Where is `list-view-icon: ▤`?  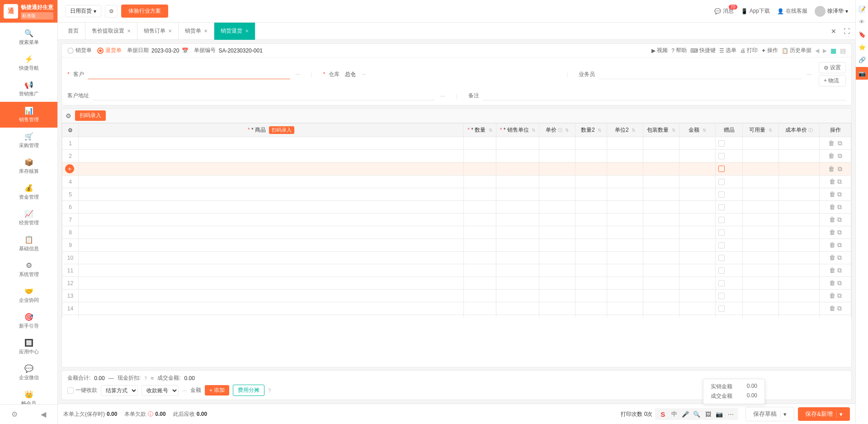
list-view-icon: ▤ is located at coordinates (843, 51).